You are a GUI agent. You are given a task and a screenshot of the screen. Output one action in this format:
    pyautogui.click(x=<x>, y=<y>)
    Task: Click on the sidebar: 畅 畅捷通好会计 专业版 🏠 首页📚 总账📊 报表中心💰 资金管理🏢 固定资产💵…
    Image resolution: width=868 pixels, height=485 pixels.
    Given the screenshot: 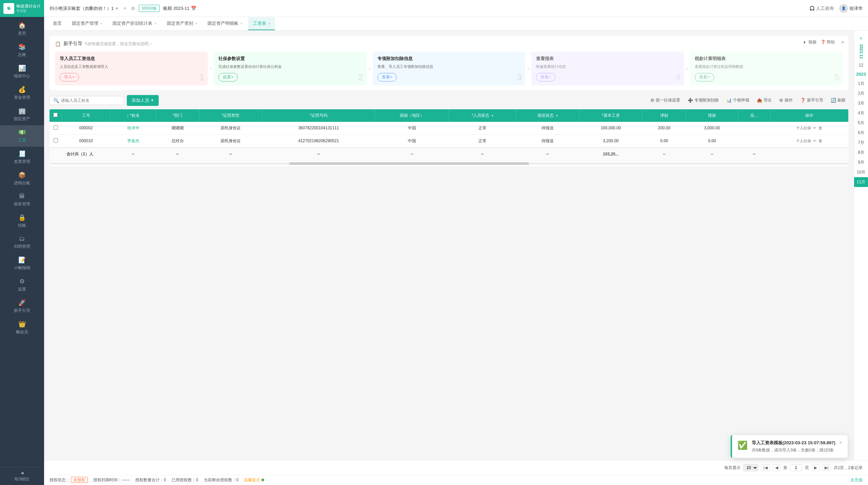 What is the action you would take?
    pyautogui.click(x=22, y=242)
    